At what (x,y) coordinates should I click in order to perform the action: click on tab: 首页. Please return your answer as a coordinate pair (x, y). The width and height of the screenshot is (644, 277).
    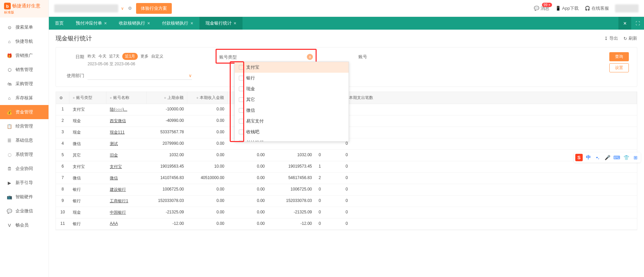
    Looking at the image, I should click on (59, 23).